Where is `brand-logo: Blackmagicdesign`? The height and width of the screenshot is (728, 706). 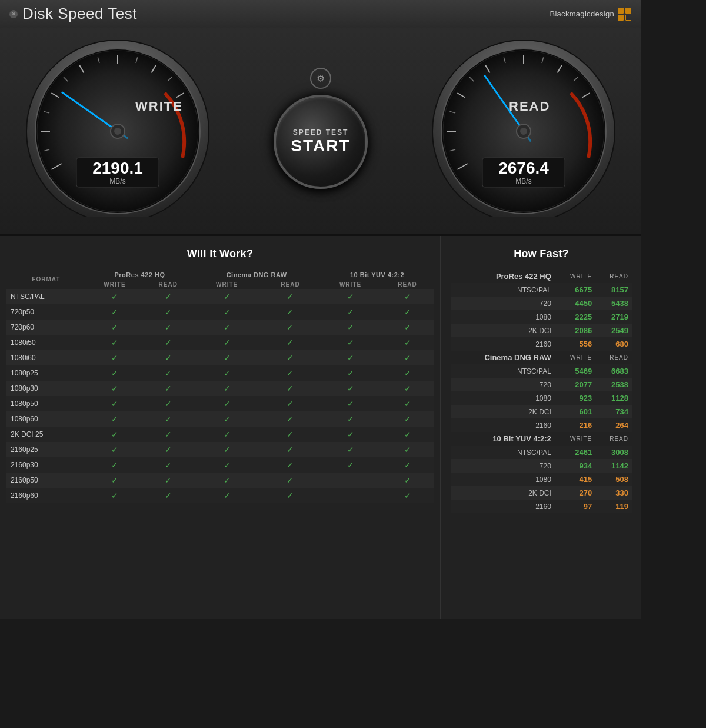
brand-logo: Blackmagicdesign is located at coordinates (591, 14).